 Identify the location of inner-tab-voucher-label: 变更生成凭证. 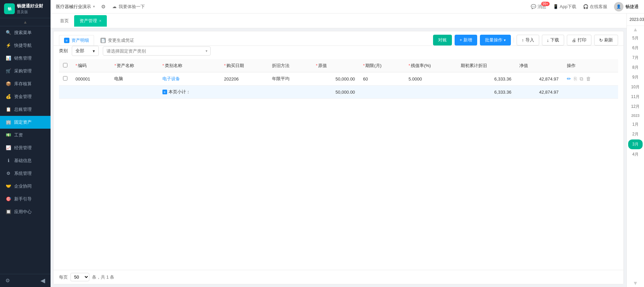
(121, 40).